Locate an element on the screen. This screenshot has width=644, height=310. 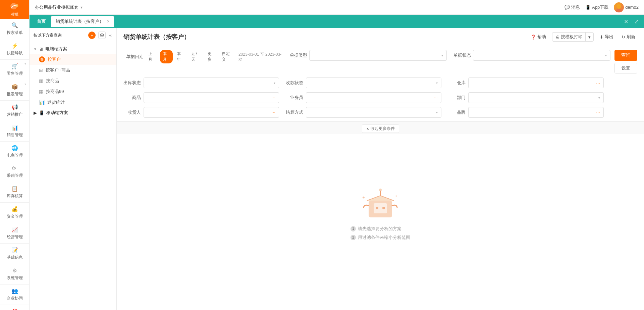
warehouse-cell: 仓库 ··· is located at coordinates (526, 83).